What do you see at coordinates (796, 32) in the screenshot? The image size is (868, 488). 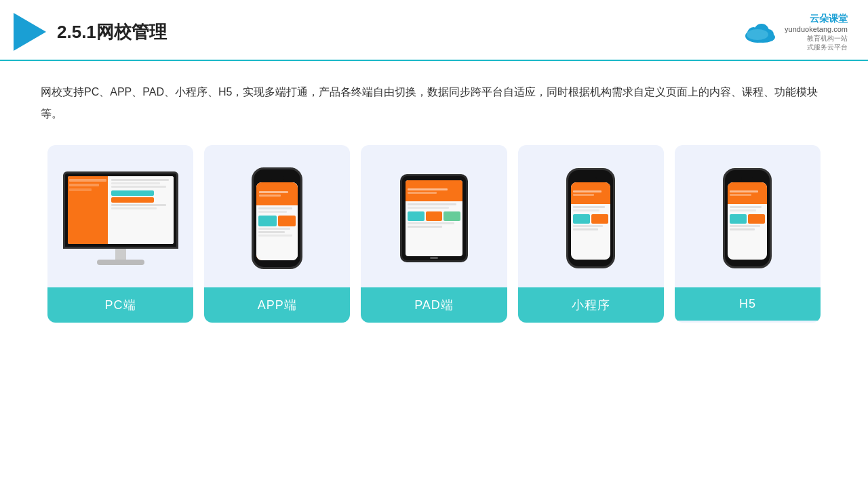 I see `brand-area: 云朵课堂 yunduoketang.com 教育机构一站 式服务云平台` at bounding box center [796, 32].